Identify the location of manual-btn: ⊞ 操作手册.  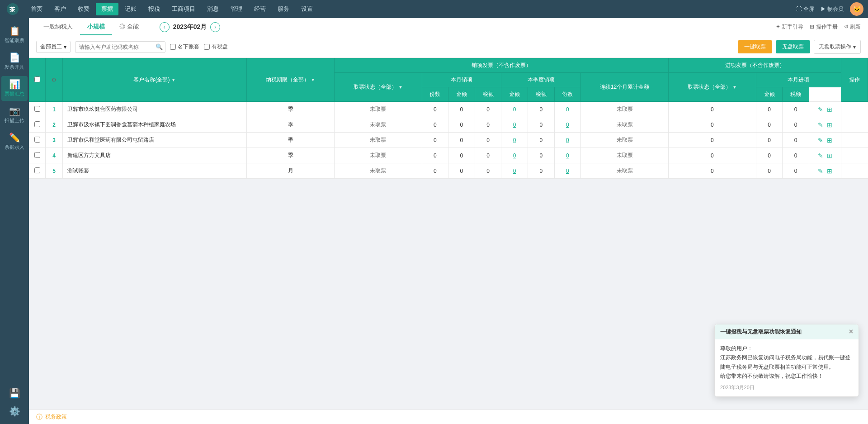
(824, 27).